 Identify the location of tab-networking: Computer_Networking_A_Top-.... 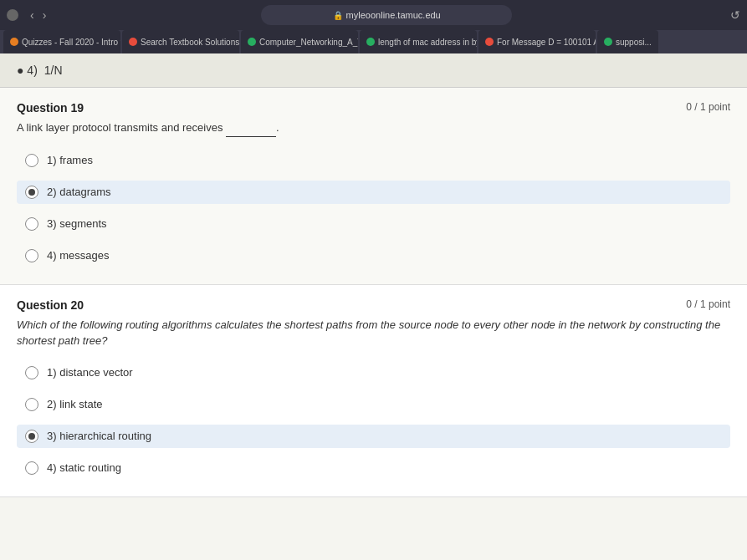
(299, 42).